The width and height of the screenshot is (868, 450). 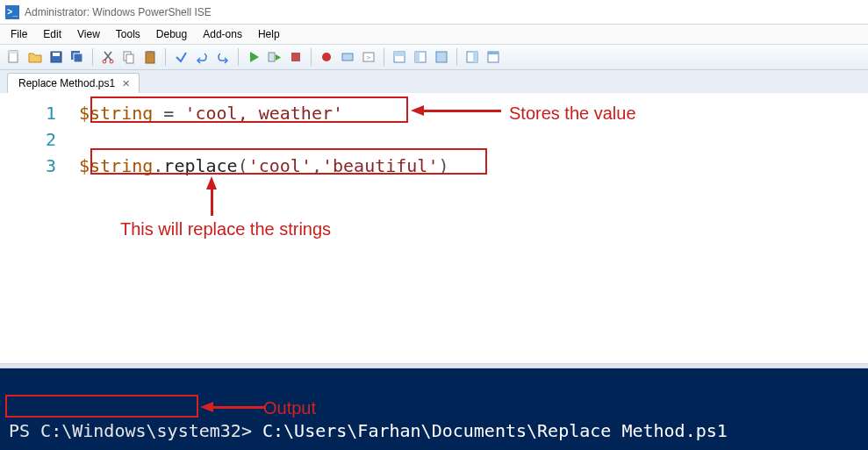 What do you see at coordinates (348, 57) in the screenshot?
I see `remote-button` at bounding box center [348, 57].